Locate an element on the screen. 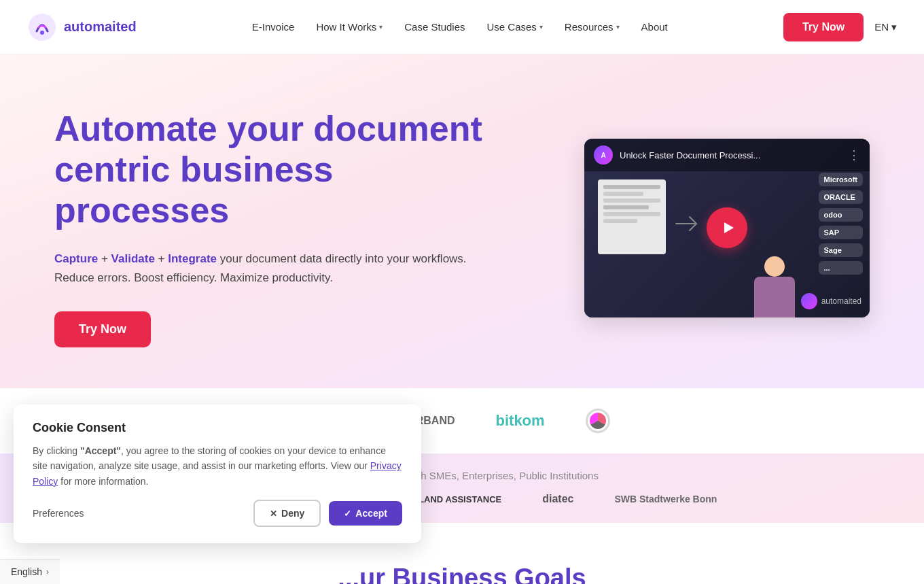  nav-right: Try Now EN ▾ is located at coordinates (840, 27).